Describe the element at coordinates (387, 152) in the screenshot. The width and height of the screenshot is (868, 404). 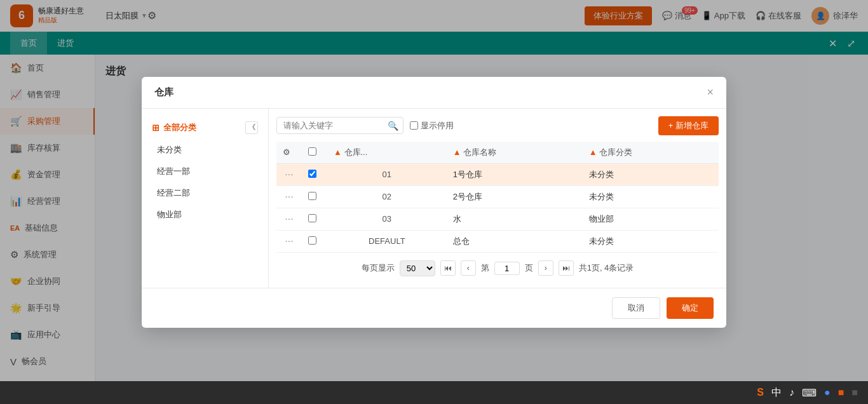
I see `col-code: ▲ 仓库...` at that location.